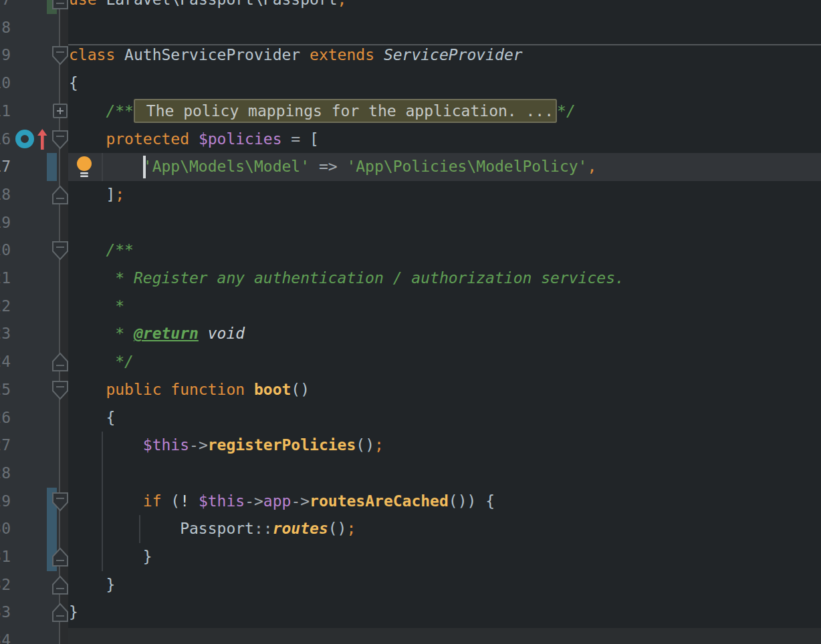 This screenshot has width=821, height=644. I want to click on code-line-18: ];, so click(96, 195).